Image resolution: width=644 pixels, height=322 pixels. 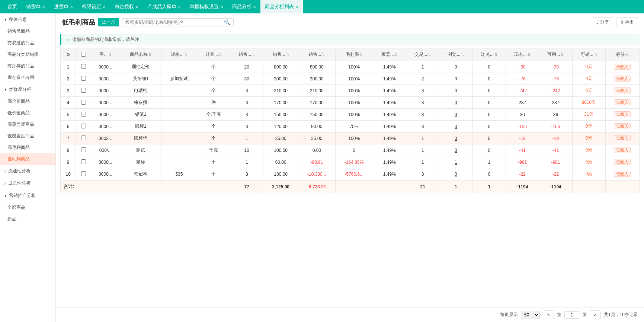 What do you see at coordinates (28, 159) in the screenshot?
I see `sidebar-item-low-margin: 低毛利商品` at bounding box center [28, 159].